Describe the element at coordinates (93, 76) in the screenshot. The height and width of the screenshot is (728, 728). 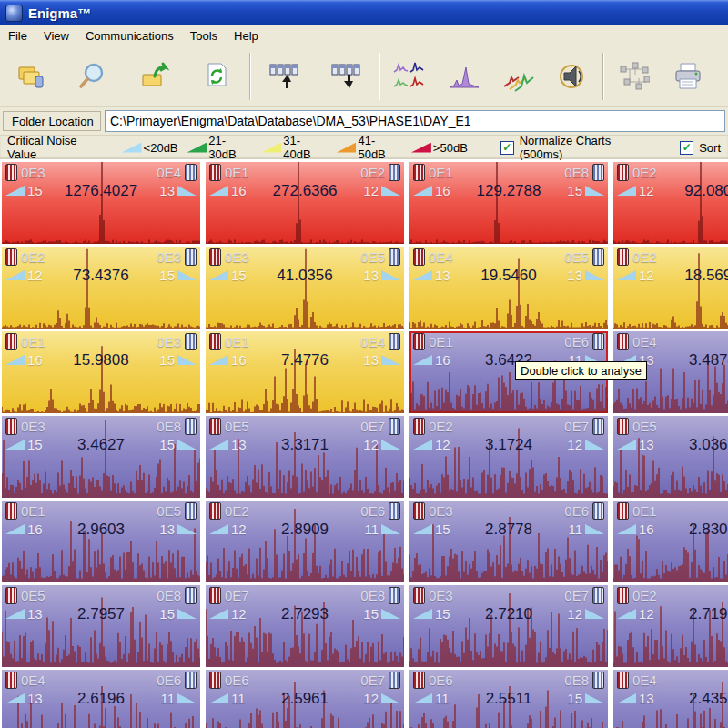
I see `search-button` at that location.